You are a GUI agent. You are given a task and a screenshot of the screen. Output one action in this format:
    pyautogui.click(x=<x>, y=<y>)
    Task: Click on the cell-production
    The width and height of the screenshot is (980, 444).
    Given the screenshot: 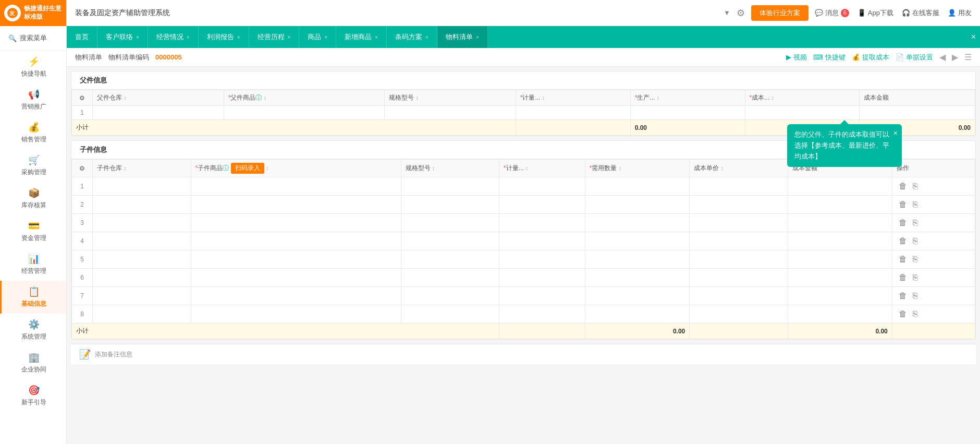 What is the action you would take?
    pyautogui.click(x=688, y=113)
    